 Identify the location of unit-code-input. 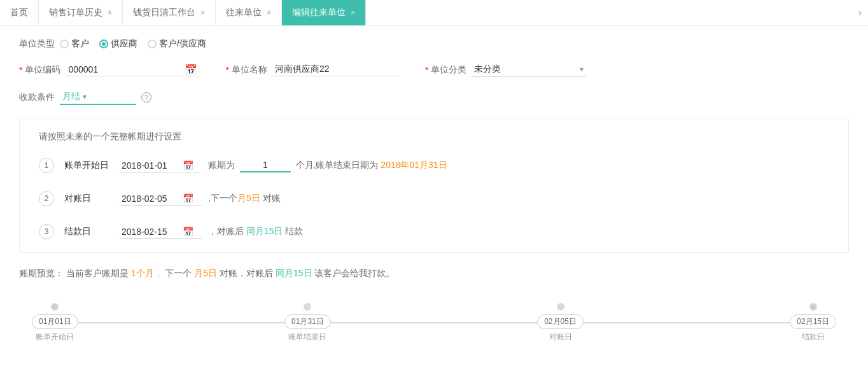
(123, 69).